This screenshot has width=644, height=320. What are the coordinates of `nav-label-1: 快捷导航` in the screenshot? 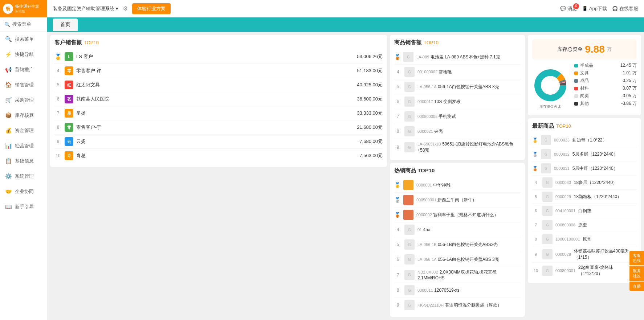 It's located at (24, 54).